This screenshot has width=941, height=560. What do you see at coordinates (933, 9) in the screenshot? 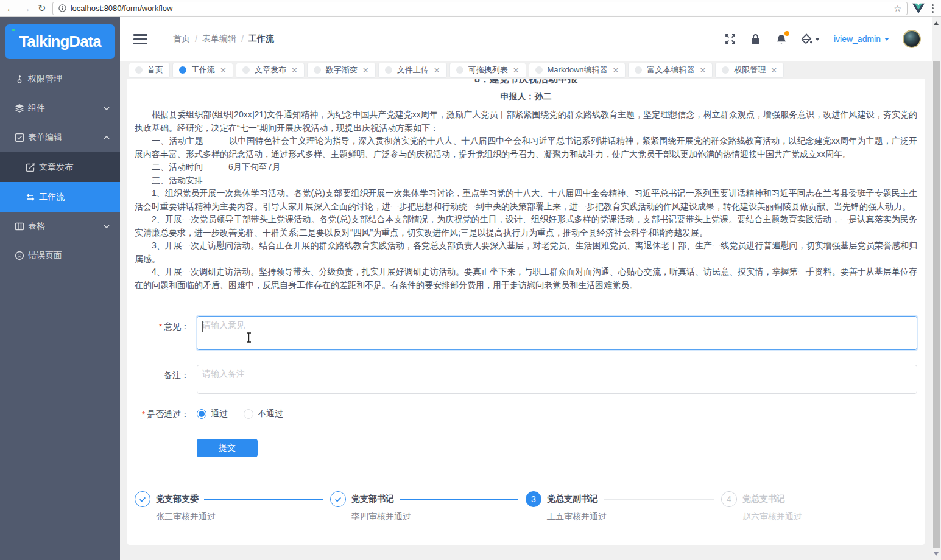
I see `browser-menu-icon` at bounding box center [933, 9].